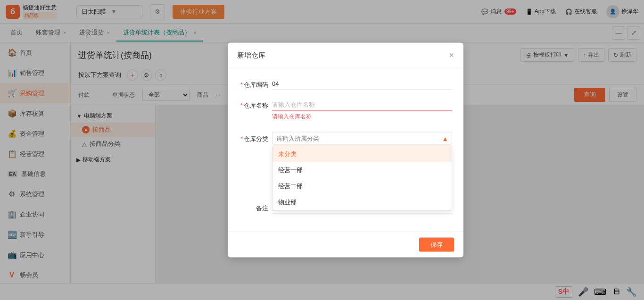  What do you see at coordinates (346, 139) in the screenshot?
I see `category-field-row: 仓库分类 ▲ 未分类 经营一部 经营二部 物业部` at bounding box center [346, 139].